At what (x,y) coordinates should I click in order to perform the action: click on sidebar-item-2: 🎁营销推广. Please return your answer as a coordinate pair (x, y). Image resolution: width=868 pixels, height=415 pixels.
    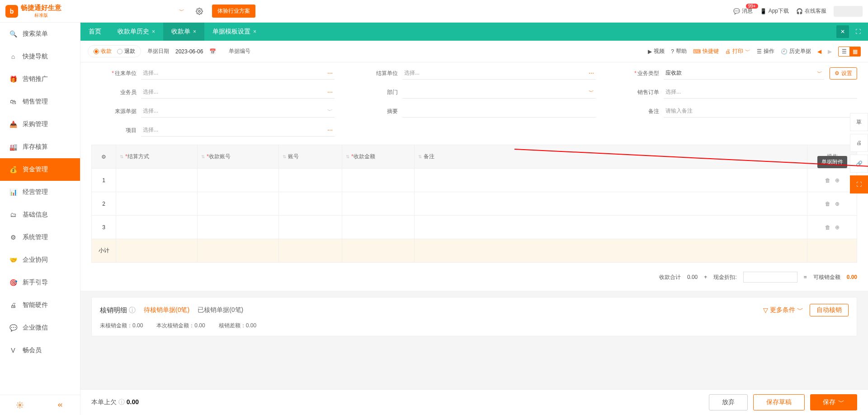
    Looking at the image, I should click on (40, 79).